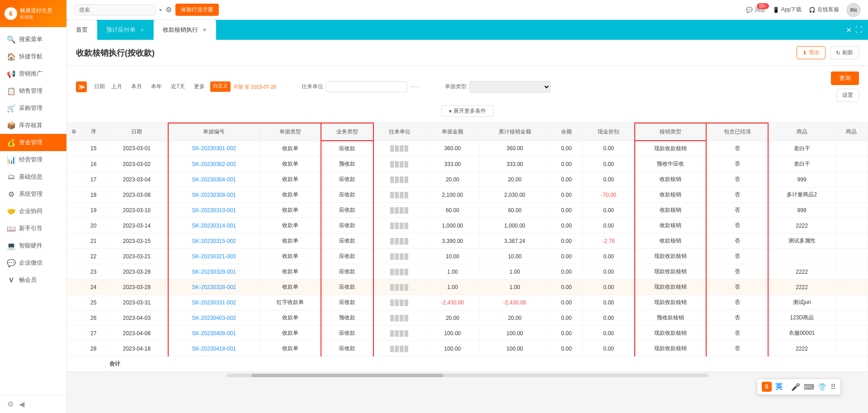  Describe the element at coordinates (514, 241) in the screenshot. I see `table-cell: 3,387.24` at that location.